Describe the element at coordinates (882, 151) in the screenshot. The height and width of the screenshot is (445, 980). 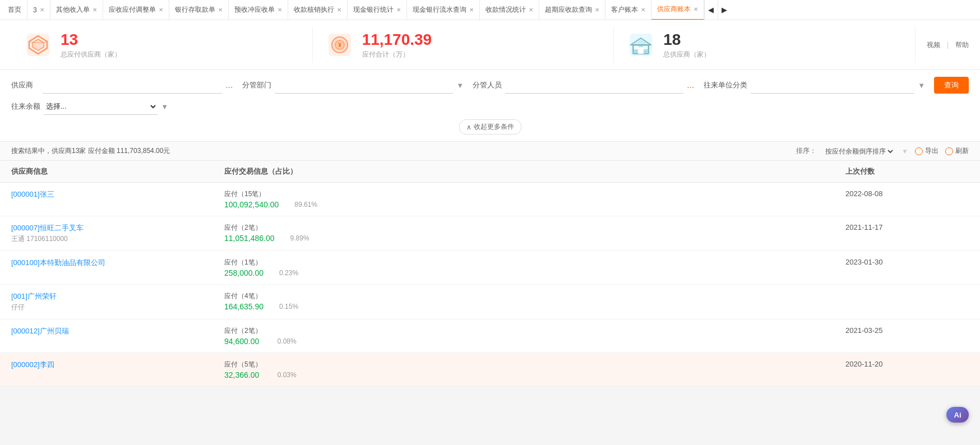
I see `right-actions: 排序： 按应付余额倒序排序 ▼ 导出 刷新` at that location.